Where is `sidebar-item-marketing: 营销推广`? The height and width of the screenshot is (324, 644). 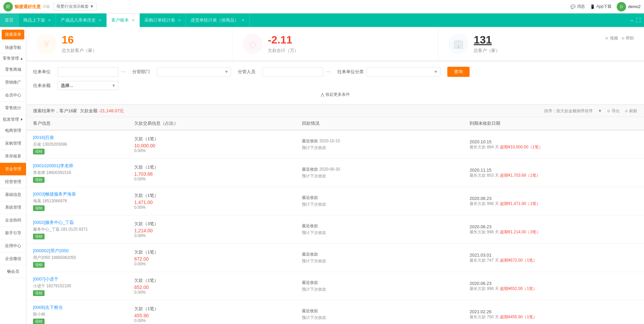
sidebar-item-marketing: 营销推广 is located at coordinates (13, 83).